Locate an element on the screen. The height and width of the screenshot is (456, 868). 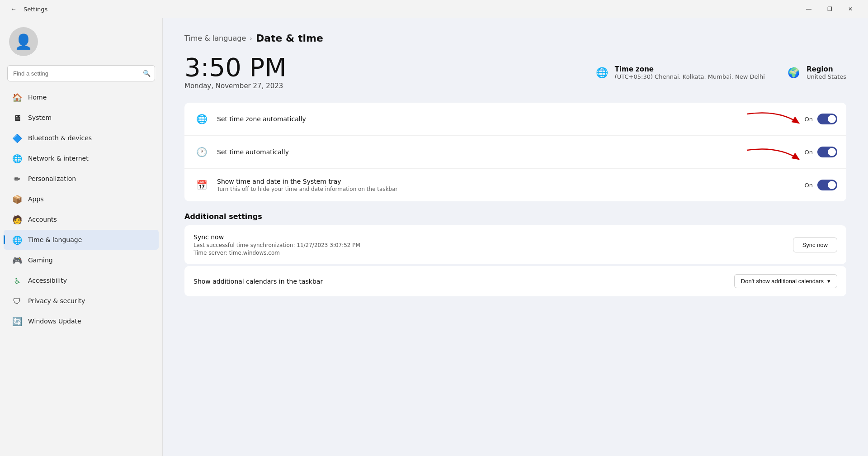
sync-now-button: Sync now is located at coordinates (815, 245).